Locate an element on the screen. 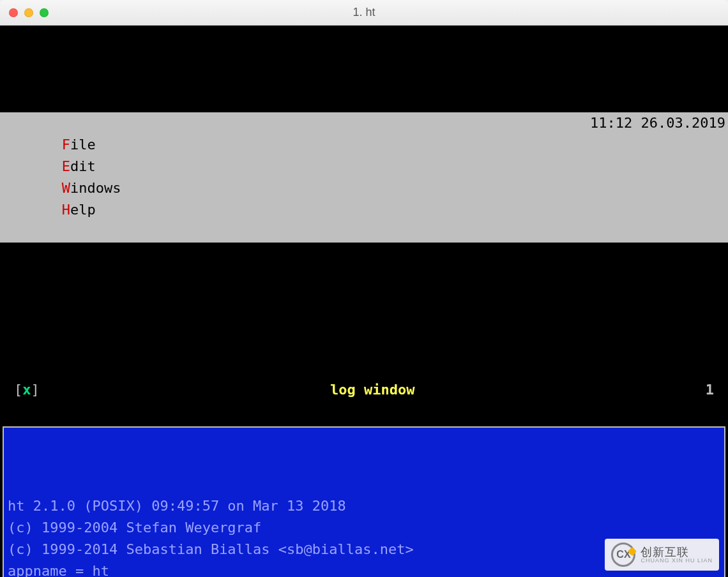 The height and width of the screenshot is (577, 728). log-window-number: 1 is located at coordinates (710, 390).